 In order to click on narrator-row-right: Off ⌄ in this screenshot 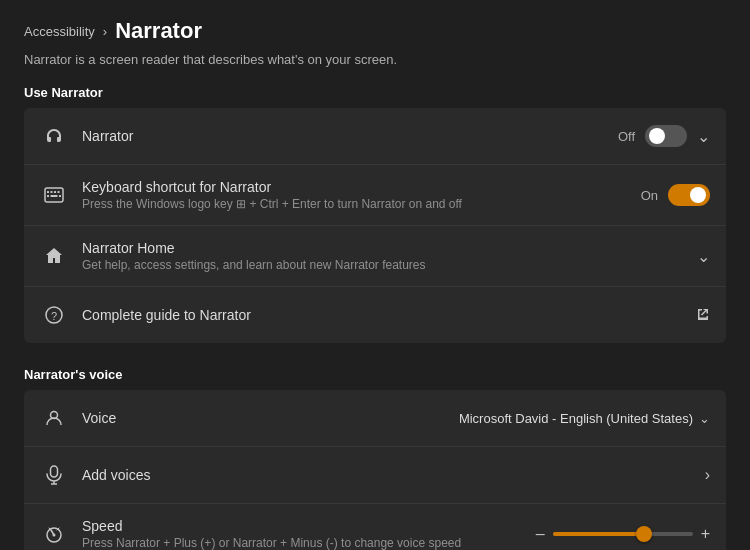, I will do `click(664, 136)`.